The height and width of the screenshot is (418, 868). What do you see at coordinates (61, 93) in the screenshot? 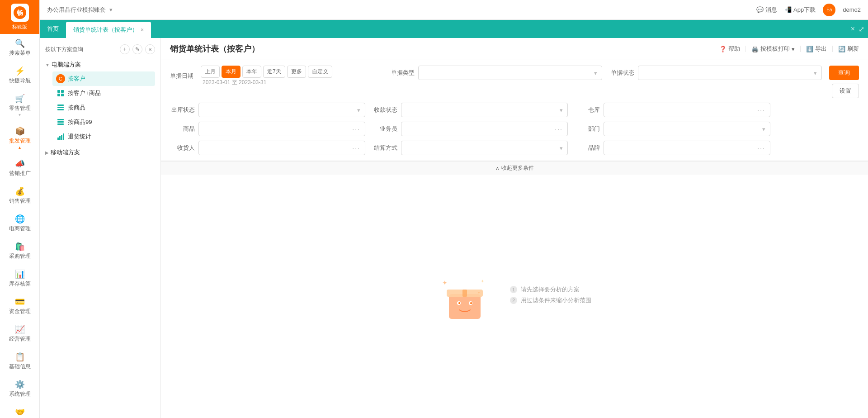
I see `customer-product-icon` at bounding box center [61, 93].